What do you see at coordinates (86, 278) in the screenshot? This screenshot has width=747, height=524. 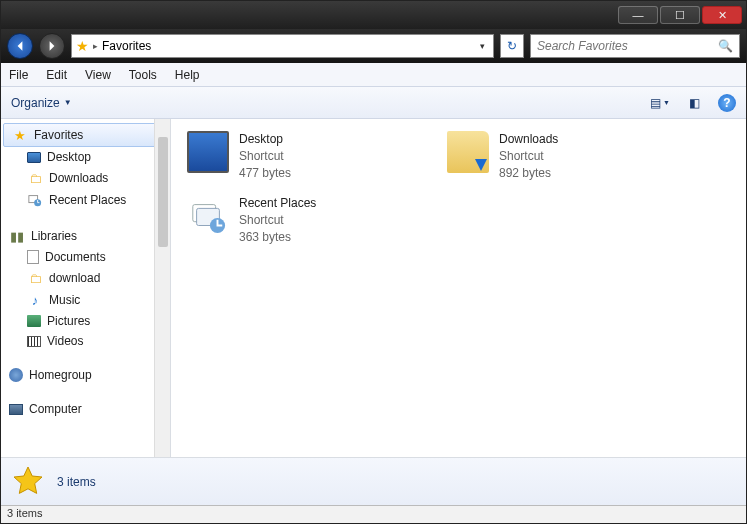 I see `sidebar-item-download: 🗀 download` at bounding box center [86, 278].